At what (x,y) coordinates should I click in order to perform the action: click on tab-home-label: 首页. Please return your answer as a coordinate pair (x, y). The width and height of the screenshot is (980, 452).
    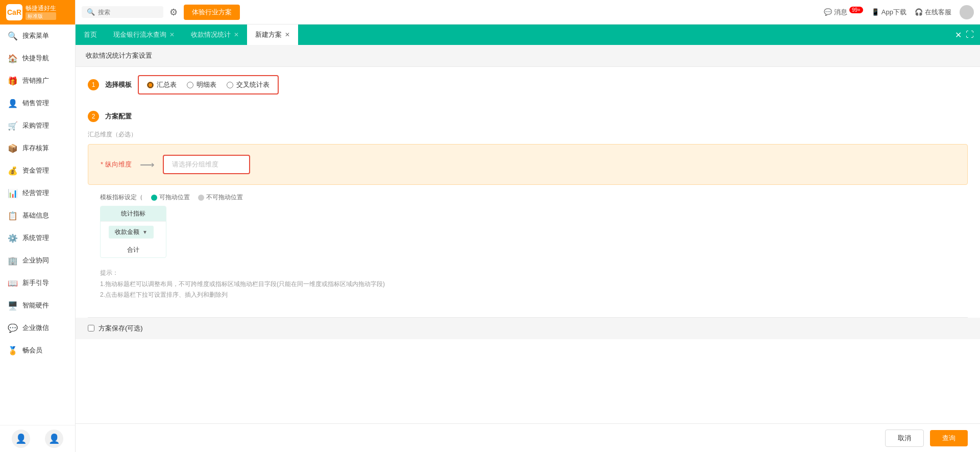
    Looking at the image, I should click on (90, 35).